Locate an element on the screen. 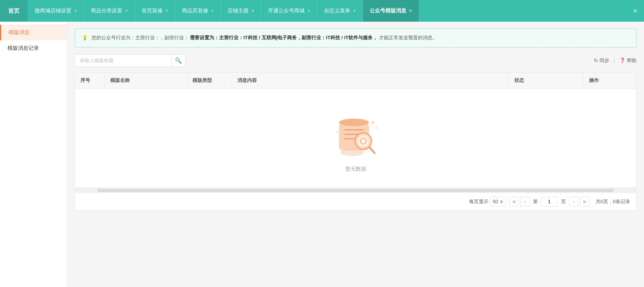 The height and width of the screenshot is (287, 644). sidebar-item-label: 模版消息记录 is located at coordinates (23, 48).